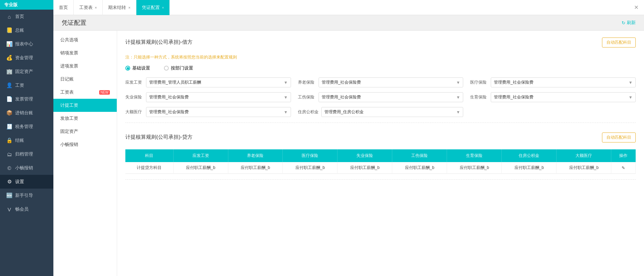 This screenshot has width=644, height=276. What do you see at coordinates (629, 23) in the screenshot?
I see `refresh-button: ↻ 刷新` at bounding box center [629, 23].